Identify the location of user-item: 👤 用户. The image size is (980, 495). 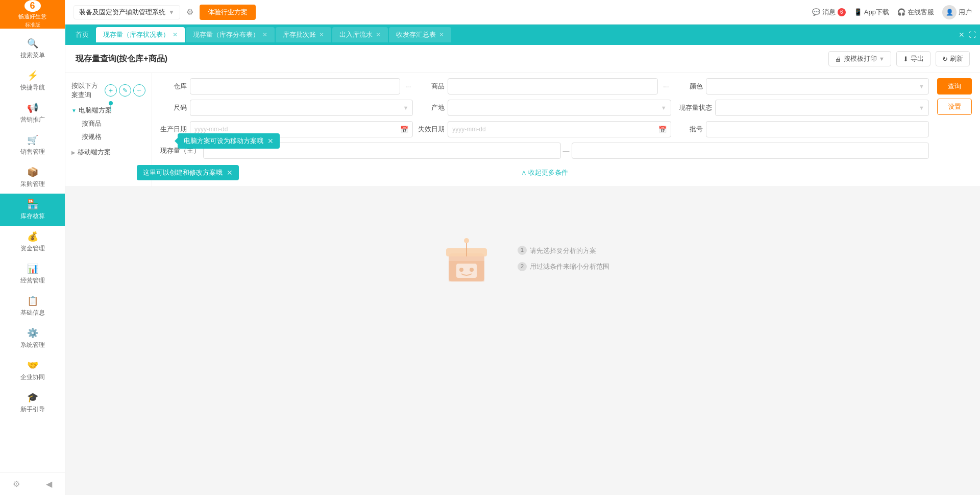
(957, 12).